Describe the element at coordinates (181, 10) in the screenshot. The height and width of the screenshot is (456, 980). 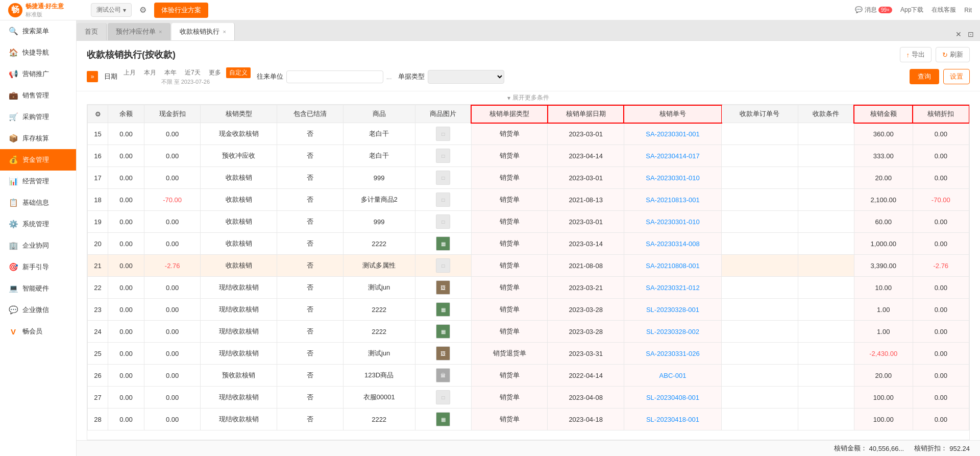
I see `trial-button: 体验行业方案` at that location.